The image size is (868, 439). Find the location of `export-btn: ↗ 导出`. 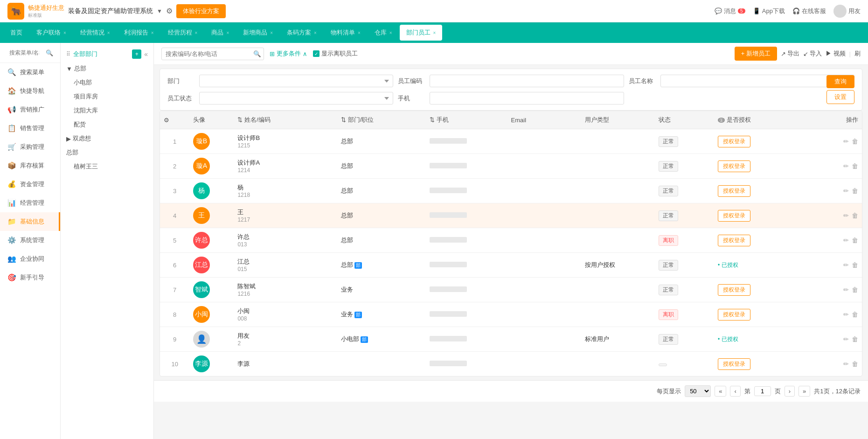

export-btn: ↗ 导出 is located at coordinates (790, 54).